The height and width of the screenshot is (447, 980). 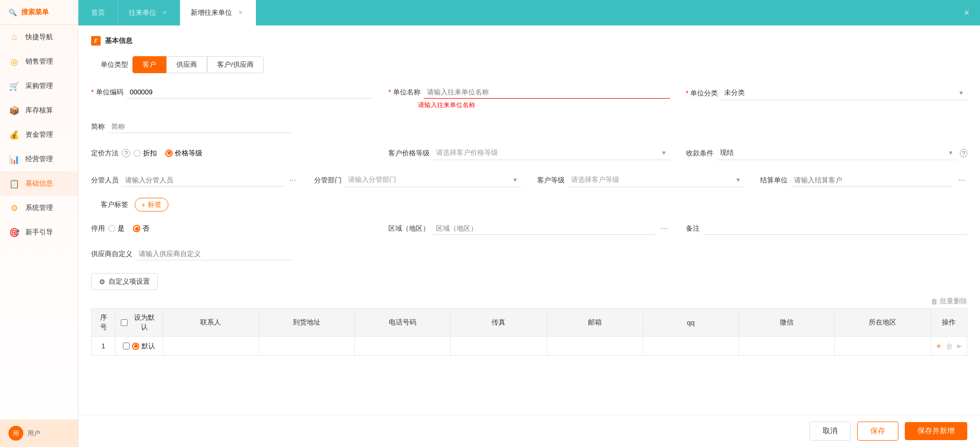 What do you see at coordinates (863, 180) in the screenshot?
I see `settlement-field: 结算单位 ···` at bounding box center [863, 180].